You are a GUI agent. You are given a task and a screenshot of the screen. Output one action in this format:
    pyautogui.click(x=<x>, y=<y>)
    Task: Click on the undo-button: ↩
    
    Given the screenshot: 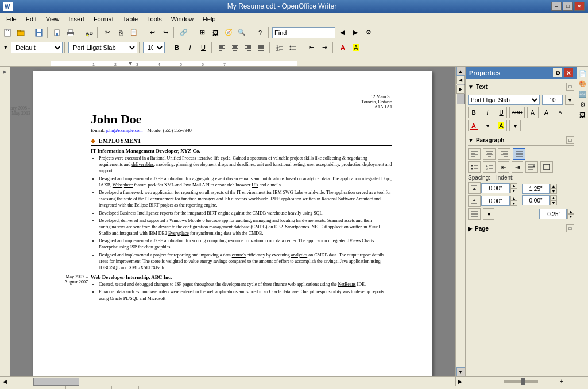 What is the action you would take?
    pyautogui.click(x=152, y=33)
    